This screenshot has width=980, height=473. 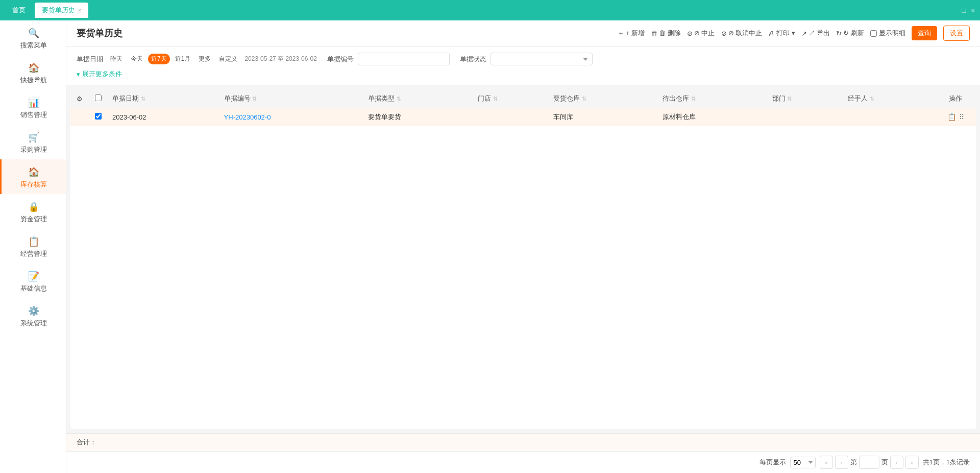 I want to click on purchase-icon: 🛒, so click(x=34, y=137).